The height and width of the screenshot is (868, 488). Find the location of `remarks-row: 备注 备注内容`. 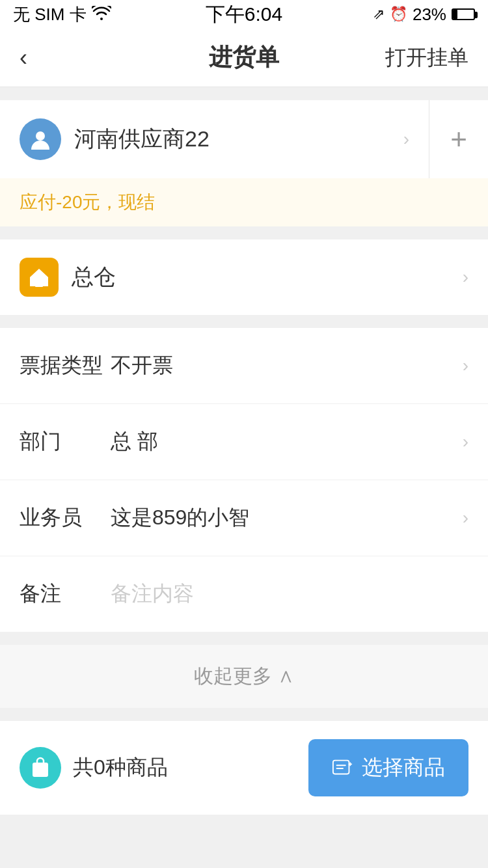

remarks-row: 备注 备注内容 is located at coordinates (244, 594).